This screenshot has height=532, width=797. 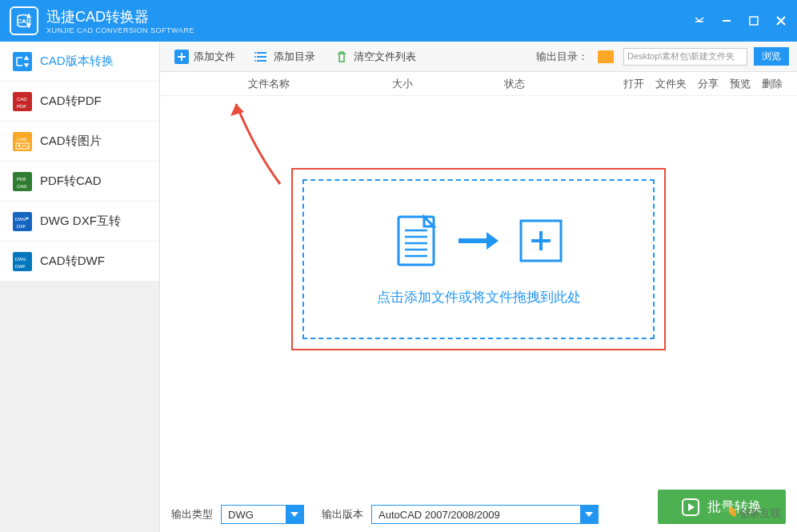 I want to click on maximize-button, so click(x=754, y=21).